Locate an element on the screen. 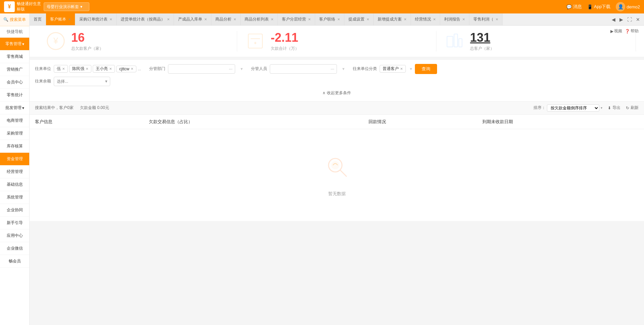 The height and width of the screenshot is (325, 644). tab-more-btn: ✕ is located at coordinates (638, 20).